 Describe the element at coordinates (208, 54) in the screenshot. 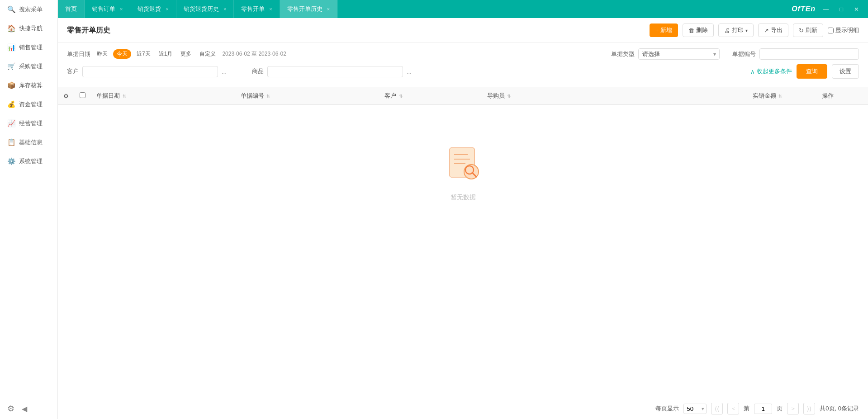

I see `date-custom: 自定义` at that location.